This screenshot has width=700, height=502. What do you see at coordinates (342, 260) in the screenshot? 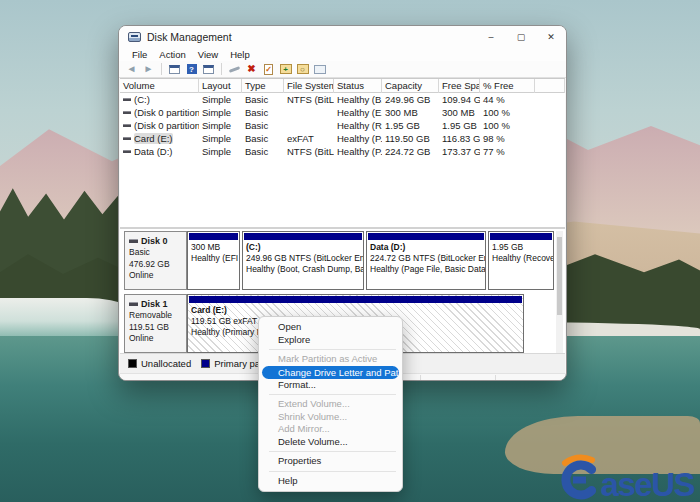
I see `disk-0-row: Disk 0 Basic 476.92 GB Online 300 MBHeal…` at bounding box center [342, 260].